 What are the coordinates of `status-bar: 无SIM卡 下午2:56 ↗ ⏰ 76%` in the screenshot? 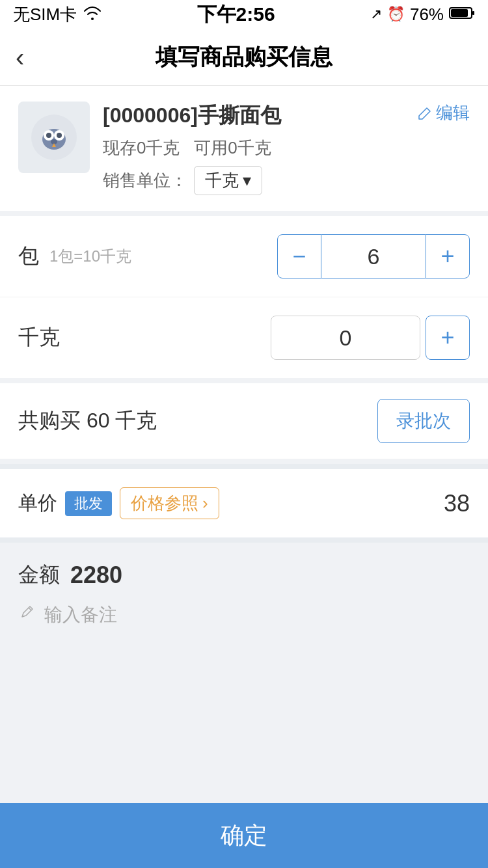 It's located at (244, 14).